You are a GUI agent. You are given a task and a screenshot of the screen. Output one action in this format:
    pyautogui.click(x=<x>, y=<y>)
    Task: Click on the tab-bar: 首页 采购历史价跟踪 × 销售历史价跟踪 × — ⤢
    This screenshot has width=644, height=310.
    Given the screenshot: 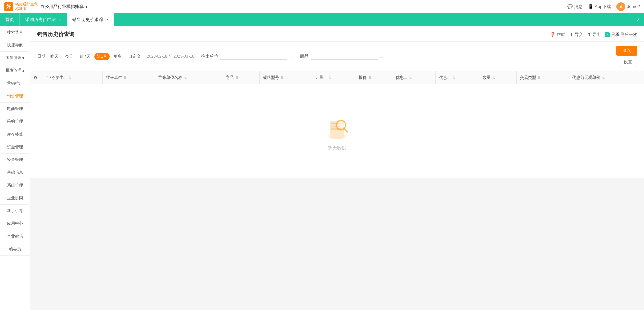 What is the action you would take?
    pyautogui.click(x=322, y=20)
    